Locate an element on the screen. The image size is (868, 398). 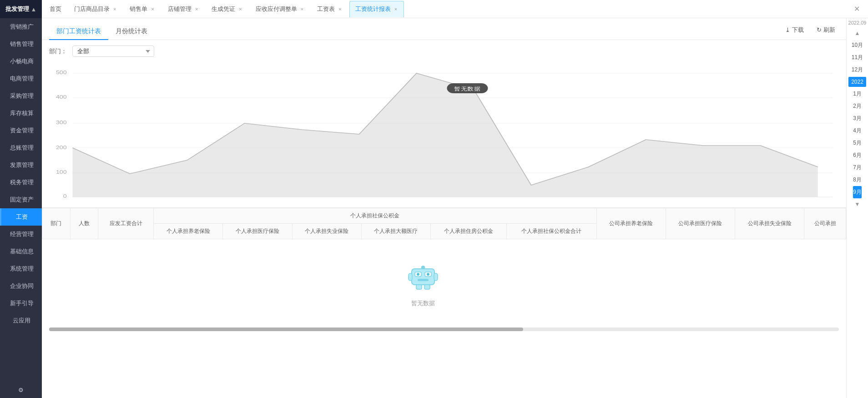
refresh-label: 刷新 is located at coordinates (829, 30).